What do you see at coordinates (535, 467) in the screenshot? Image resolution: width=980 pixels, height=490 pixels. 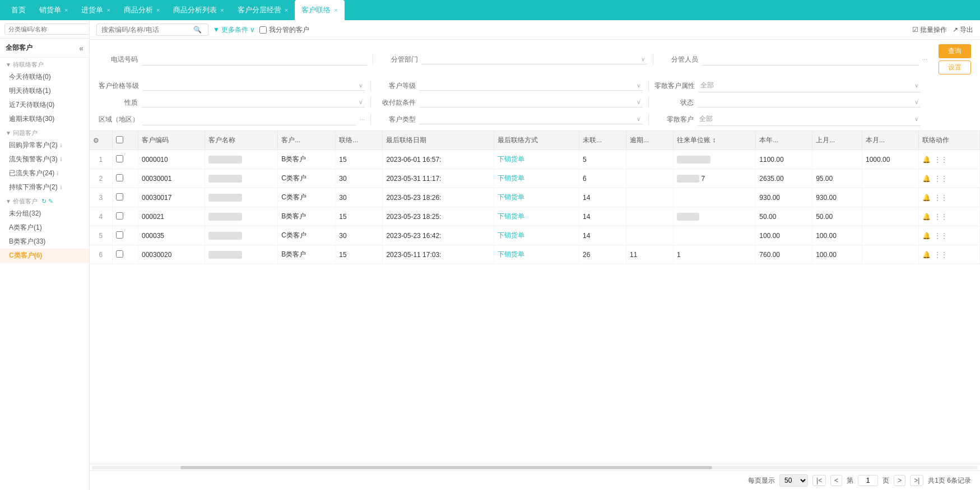 I see `horizontal-scrollbar` at bounding box center [535, 467].